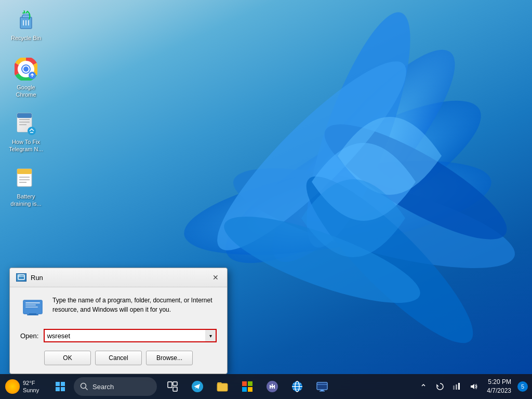 The height and width of the screenshot is (399, 532). I want to click on browser-taskbar-icon, so click(297, 387).